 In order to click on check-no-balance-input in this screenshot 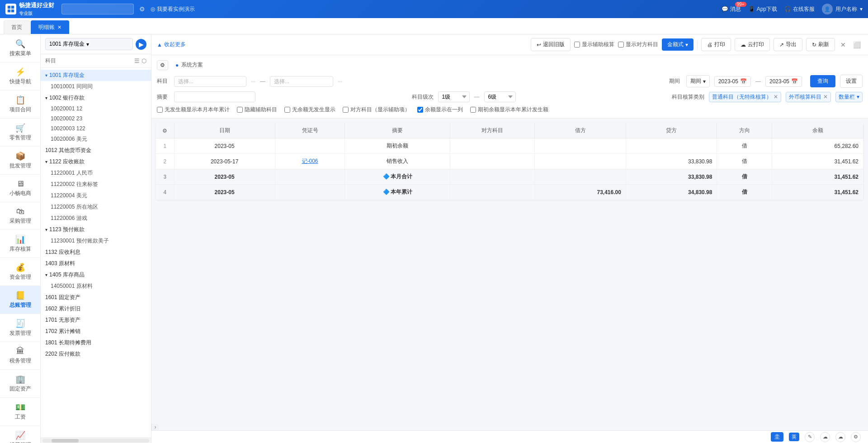, I will do `click(160, 110)`.